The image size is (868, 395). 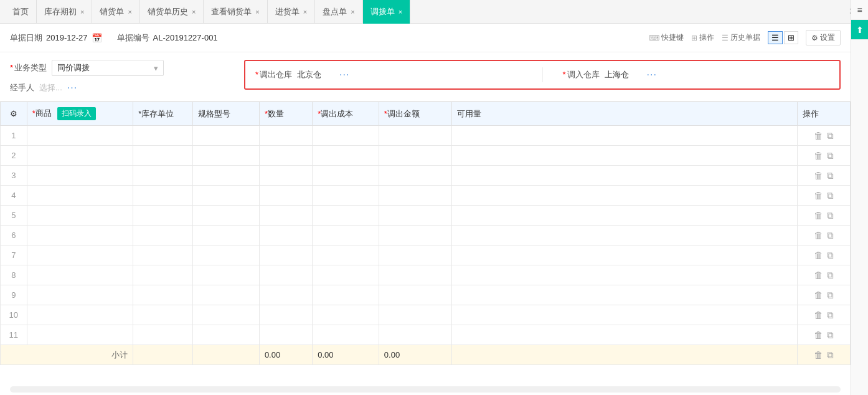 I want to click on subtotal-copy-icon: ⧉, so click(x=831, y=355).